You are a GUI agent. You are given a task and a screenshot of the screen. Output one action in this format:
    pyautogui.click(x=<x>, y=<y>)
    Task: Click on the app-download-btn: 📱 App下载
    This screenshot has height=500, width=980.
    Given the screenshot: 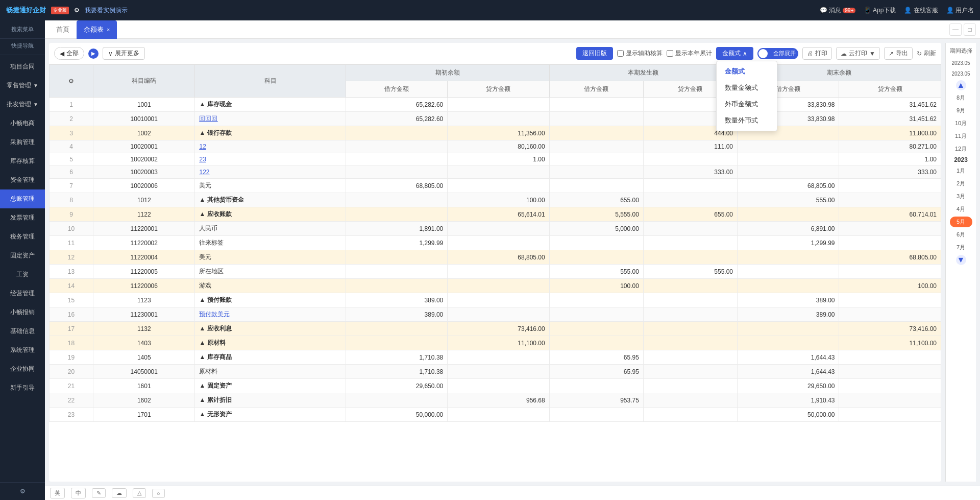 What is the action you would take?
    pyautogui.click(x=880, y=10)
    